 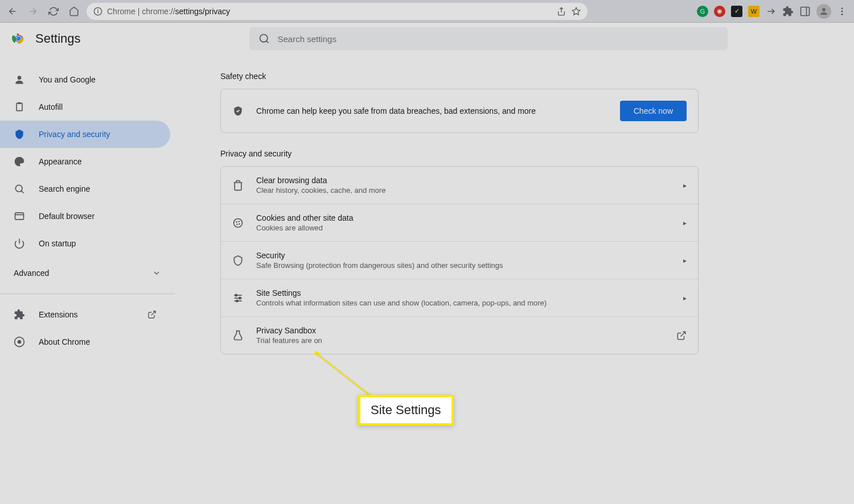 What do you see at coordinates (33, 11) in the screenshot?
I see `forward-button` at bounding box center [33, 11].